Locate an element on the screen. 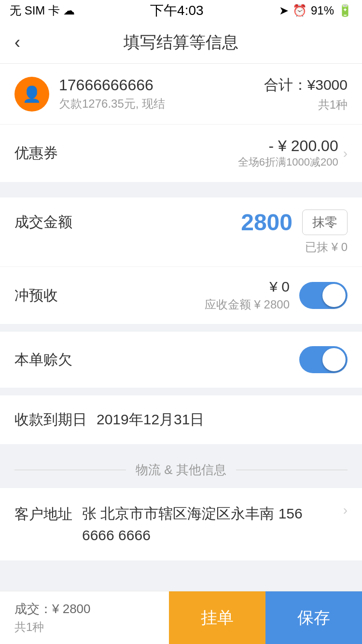 The width and height of the screenshot is (362, 644). footer-bar: 成交：¥ 2800 共1种 挂单 保存 is located at coordinates (181, 617).